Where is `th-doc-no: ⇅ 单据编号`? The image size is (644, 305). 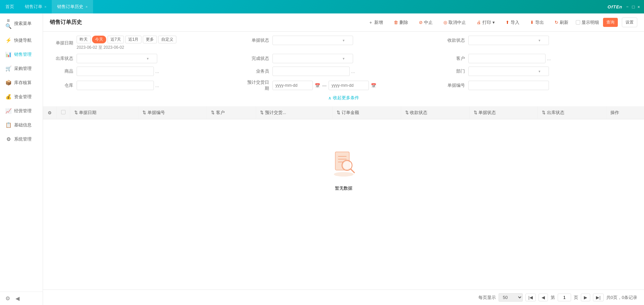 th-doc-no: ⇅ 单据编号 is located at coordinates (173, 113).